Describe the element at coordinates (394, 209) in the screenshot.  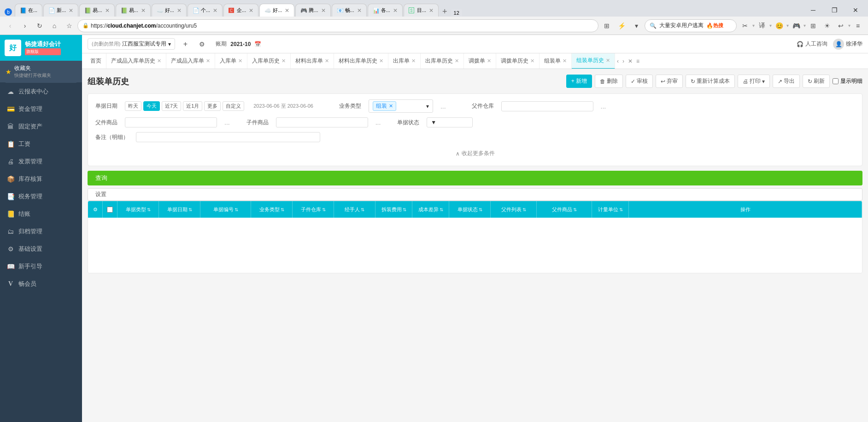
I see `th-fee: 拆装费用 ⇅` at that location.